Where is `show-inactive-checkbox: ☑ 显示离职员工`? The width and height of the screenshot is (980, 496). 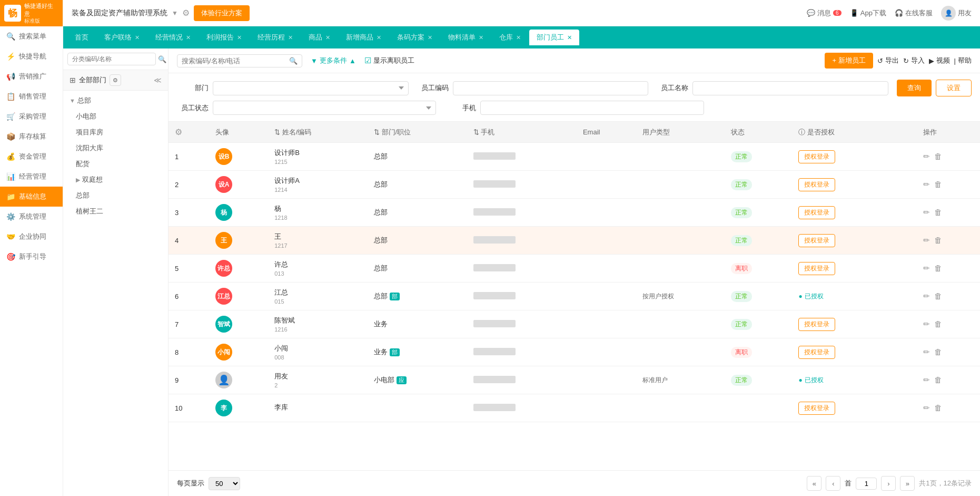
show-inactive-checkbox: ☑ 显示离职员工 is located at coordinates (390, 61).